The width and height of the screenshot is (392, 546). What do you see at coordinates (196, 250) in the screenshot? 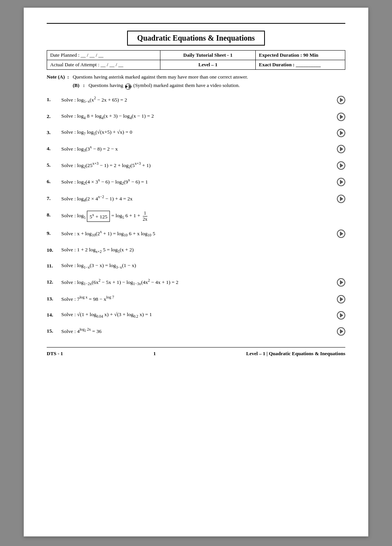
I see `question-10: 10. Solve : 1 + 2 logx+2 5 = log5(x + 2)` at bounding box center [196, 250].